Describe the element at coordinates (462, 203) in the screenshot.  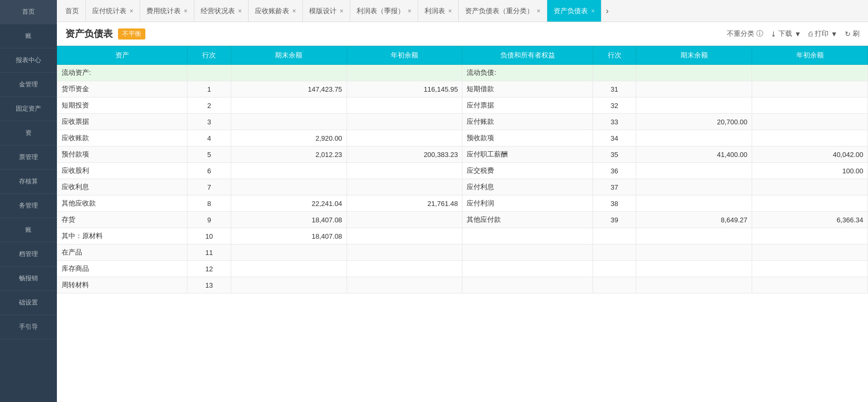
I see `table-row: 其他应收款 8 22,241.04 21,761.48 应付利润 38` at that location.